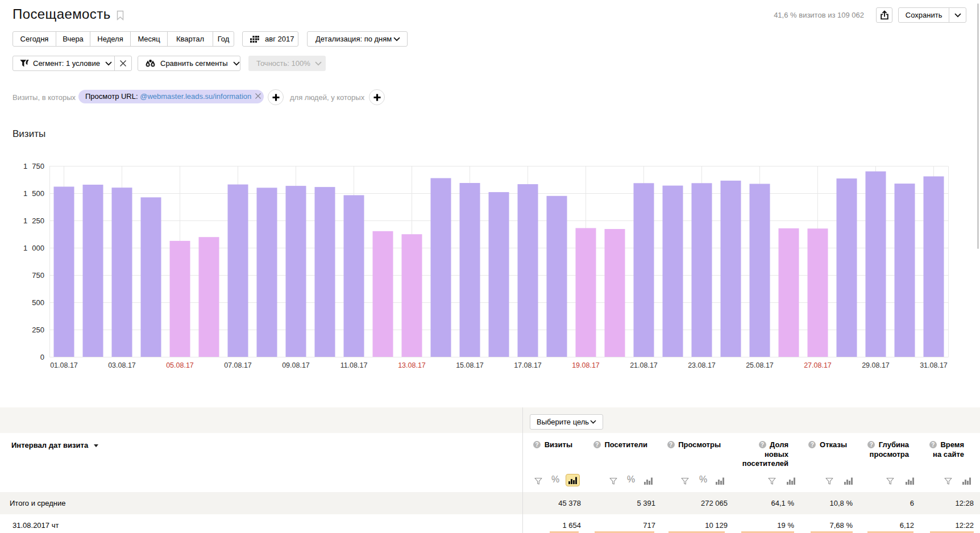 This screenshot has height=533, width=980. What do you see at coordinates (38, 330) in the screenshot?
I see `svg-text: 250` at bounding box center [38, 330].